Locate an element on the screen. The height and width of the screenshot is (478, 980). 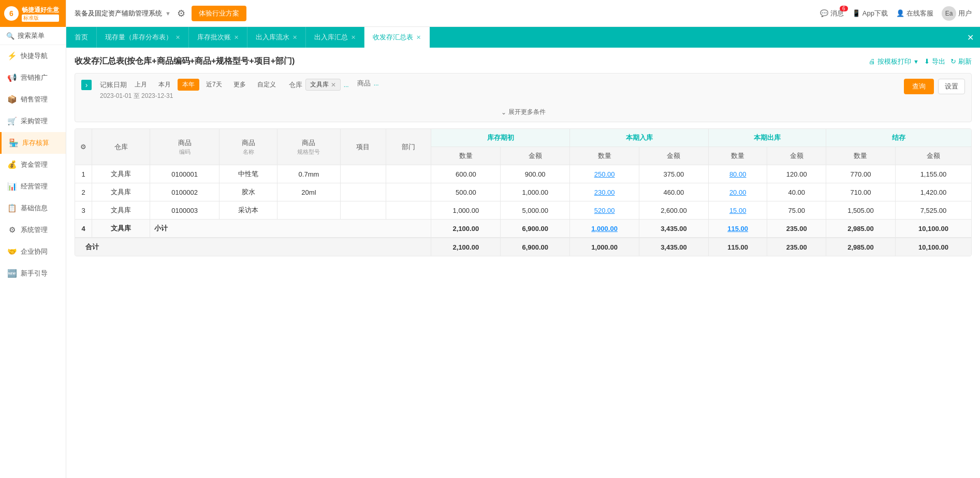
system-title-select: 装备及固定资产辅助管理系统 ▼ is located at coordinates (123, 13).